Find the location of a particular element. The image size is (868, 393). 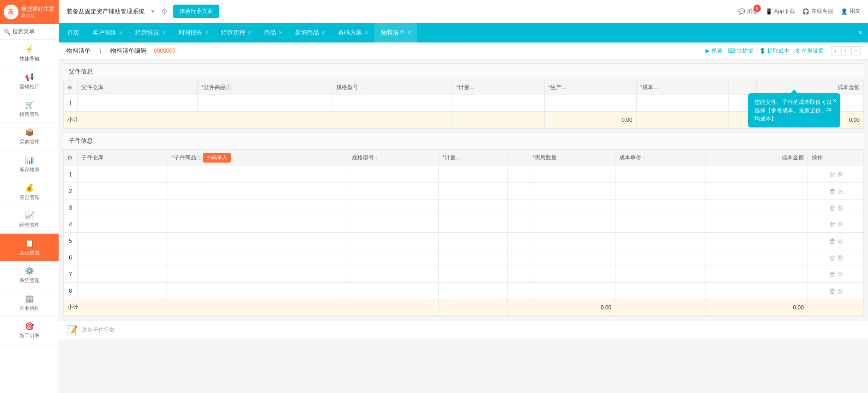

child-row-3-need-qty is located at coordinates (572, 208).